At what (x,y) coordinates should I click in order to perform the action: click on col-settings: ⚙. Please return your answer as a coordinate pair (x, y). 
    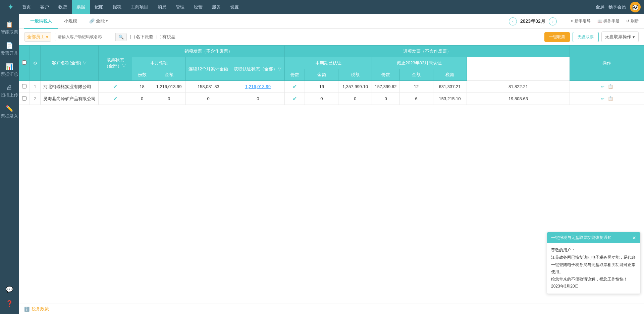
    Looking at the image, I should click on (35, 63).